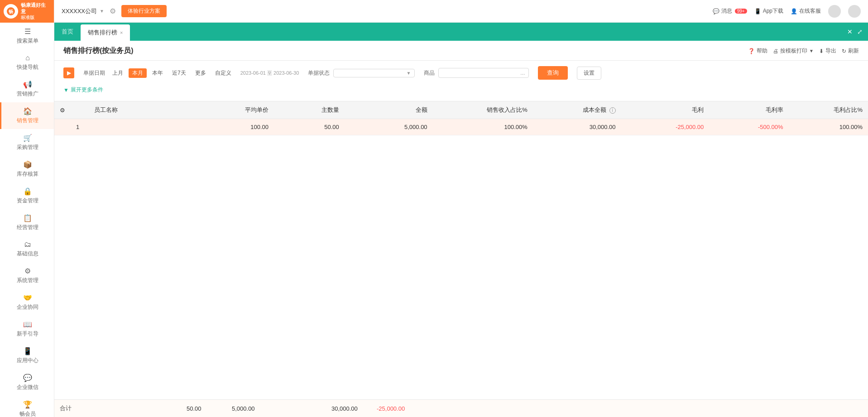 Image resolution: width=868 pixels, height=417 pixels. What do you see at coordinates (749, 110) in the screenshot?
I see `col-profit-rate: 毛利率` at bounding box center [749, 110].